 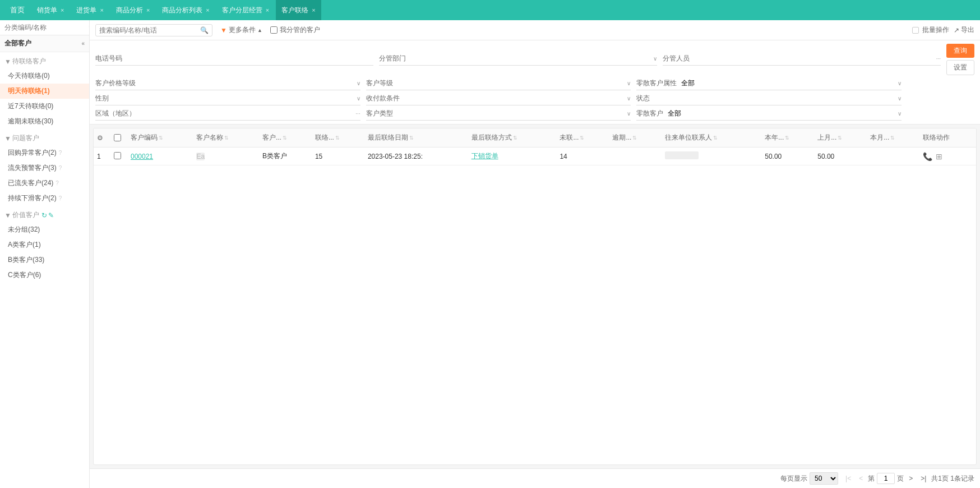 What do you see at coordinates (267, 10) in the screenshot?
I see `close-customer-tier-tab: ×` at bounding box center [267, 10].